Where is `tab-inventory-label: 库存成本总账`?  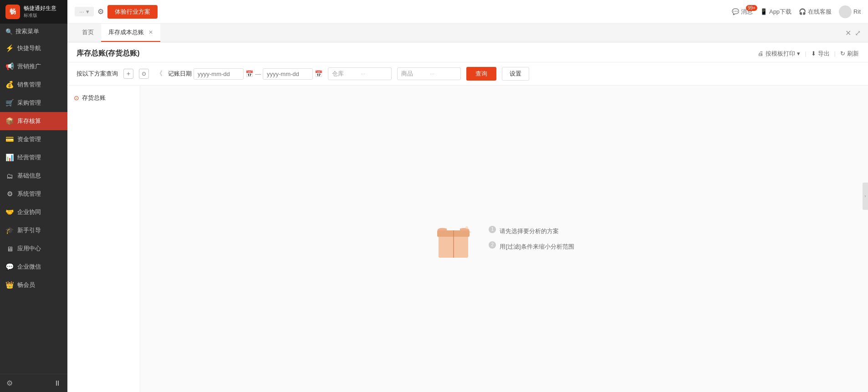 tab-inventory-label: 库存成本总账 is located at coordinates (126, 32).